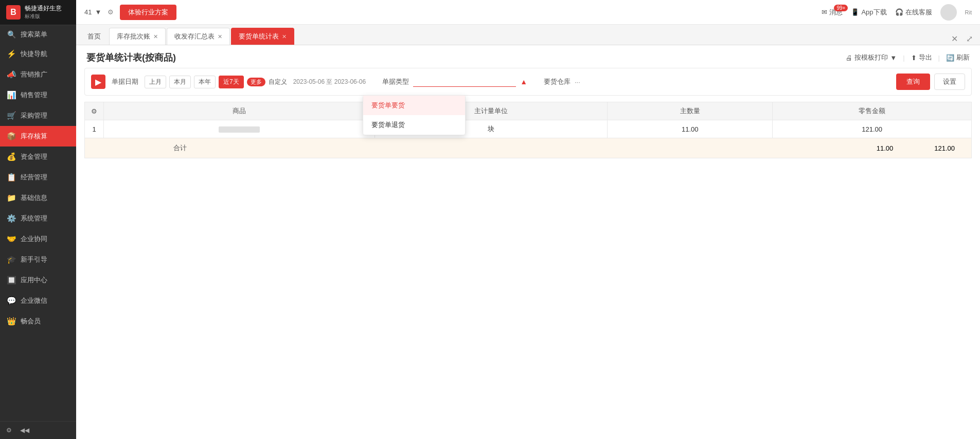 Image resolution: width=980 pixels, height=439 pixels. I want to click on messages-badge: 99+, so click(841, 8).